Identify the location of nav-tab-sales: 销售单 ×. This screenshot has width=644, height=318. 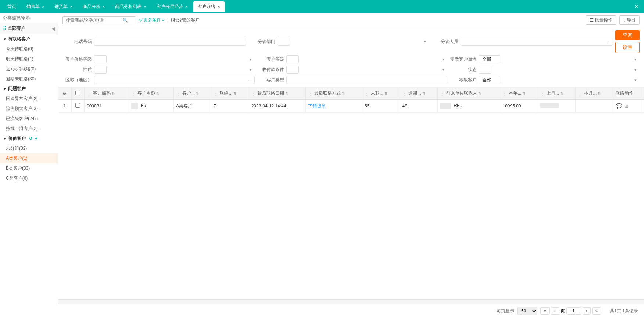
(35, 7).